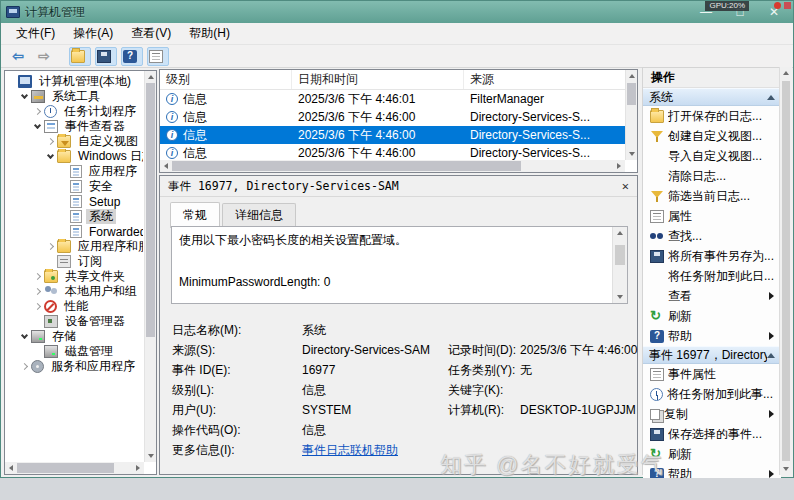 The image size is (794, 500). What do you see at coordinates (74, 142) in the screenshot?
I see `tree-item: 自定义视图` at bounding box center [74, 142].